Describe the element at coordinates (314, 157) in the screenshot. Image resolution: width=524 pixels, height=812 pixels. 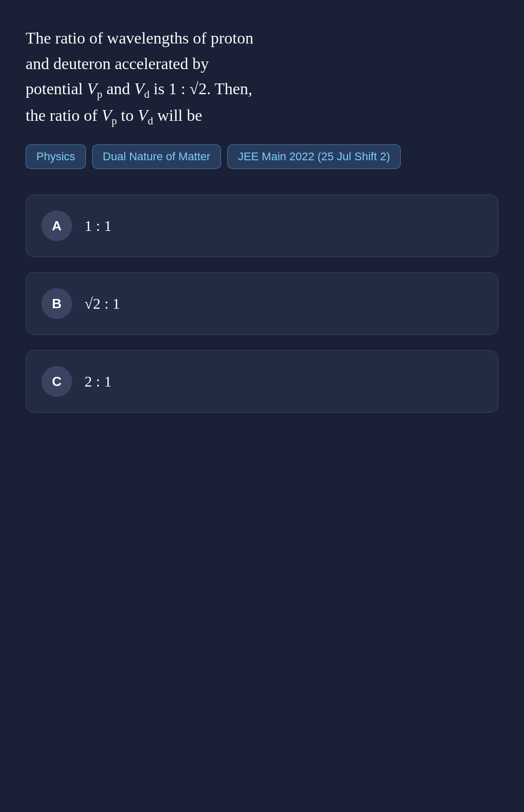
I see `tag-jee-main: JEE Main 2022 (25 Jul Shift 2)` at that location.